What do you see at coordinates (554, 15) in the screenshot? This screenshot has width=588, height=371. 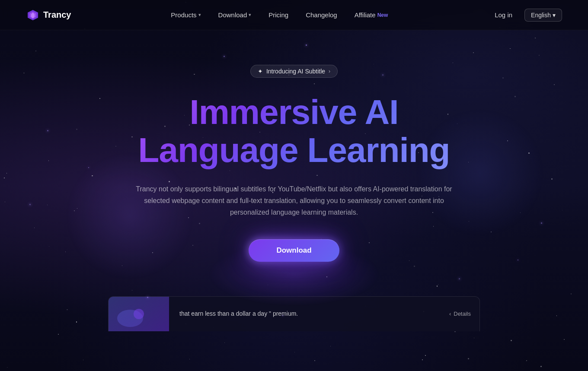 I see `language-arrow: ▾` at bounding box center [554, 15].